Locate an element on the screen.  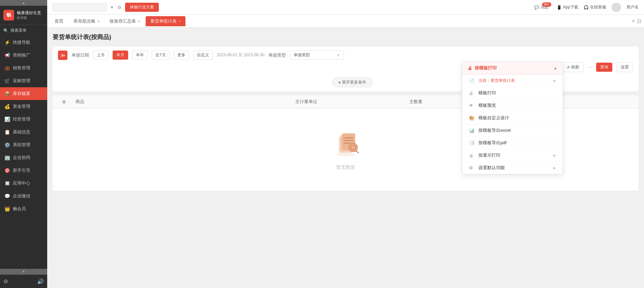
message-btn: 💬 消息 99+ is located at coordinates (541, 7).